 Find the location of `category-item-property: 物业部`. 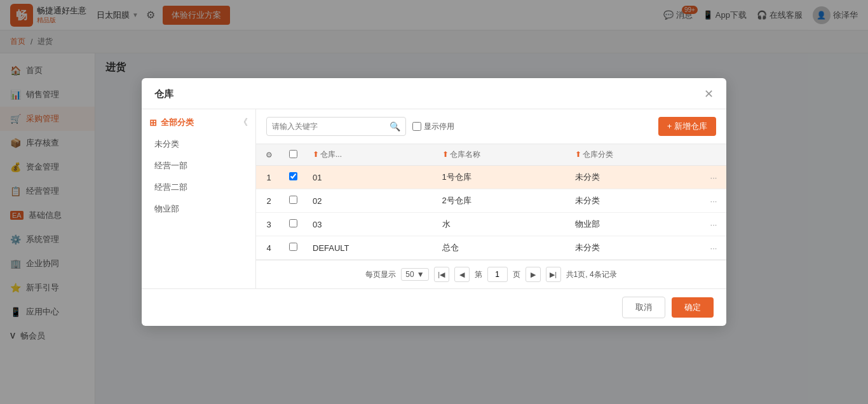

category-item-property: 物业部 is located at coordinates (198, 209).